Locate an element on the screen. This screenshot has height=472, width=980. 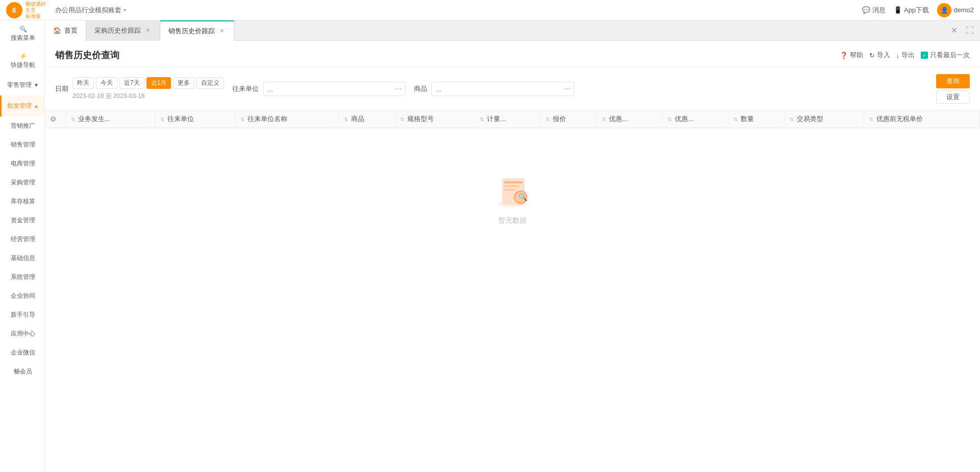
th-discount1: ⇅ 优惠... is located at coordinates (629, 120).